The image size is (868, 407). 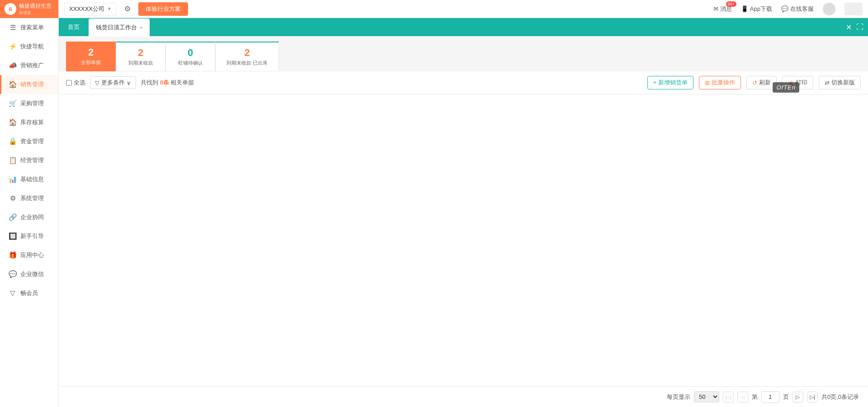 I want to click on stat-num-wangpu-pending: 0, so click(x=190, y=53).